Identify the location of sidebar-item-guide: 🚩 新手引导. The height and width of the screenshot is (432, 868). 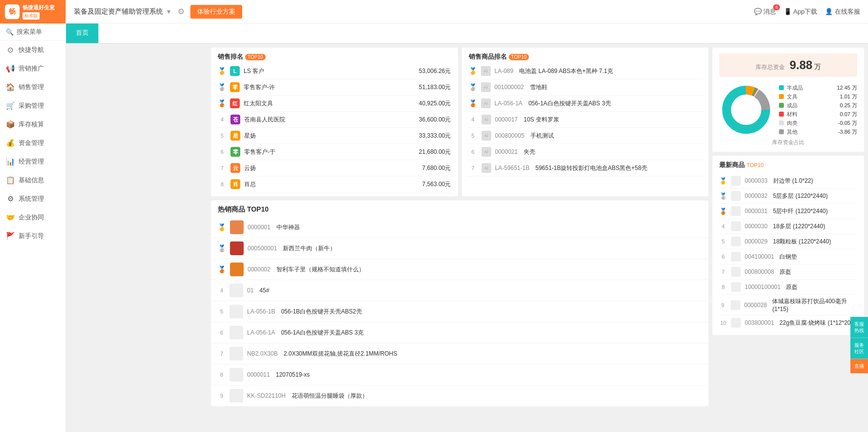
(33, 236).